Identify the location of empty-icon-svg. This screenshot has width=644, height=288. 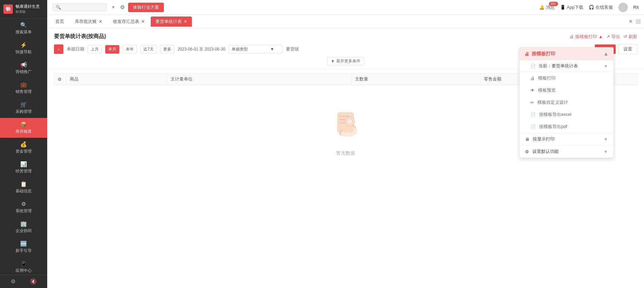
(346, 122).